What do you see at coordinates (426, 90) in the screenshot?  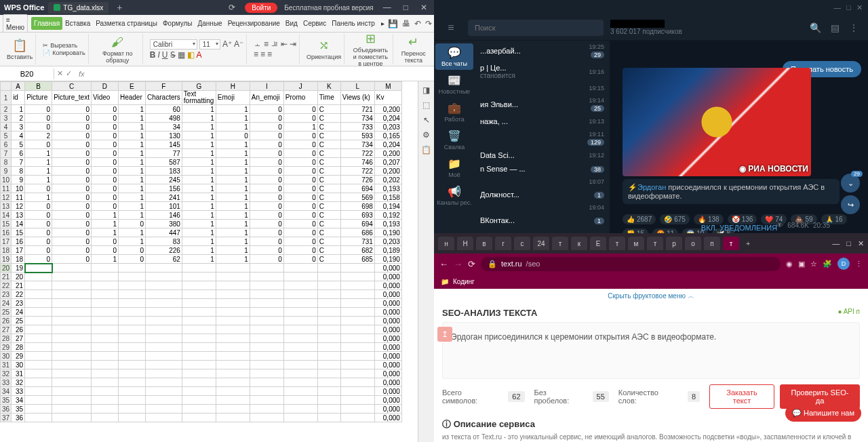 I see `panel-expand-icon: ◨` at bounding box center [426, 90].